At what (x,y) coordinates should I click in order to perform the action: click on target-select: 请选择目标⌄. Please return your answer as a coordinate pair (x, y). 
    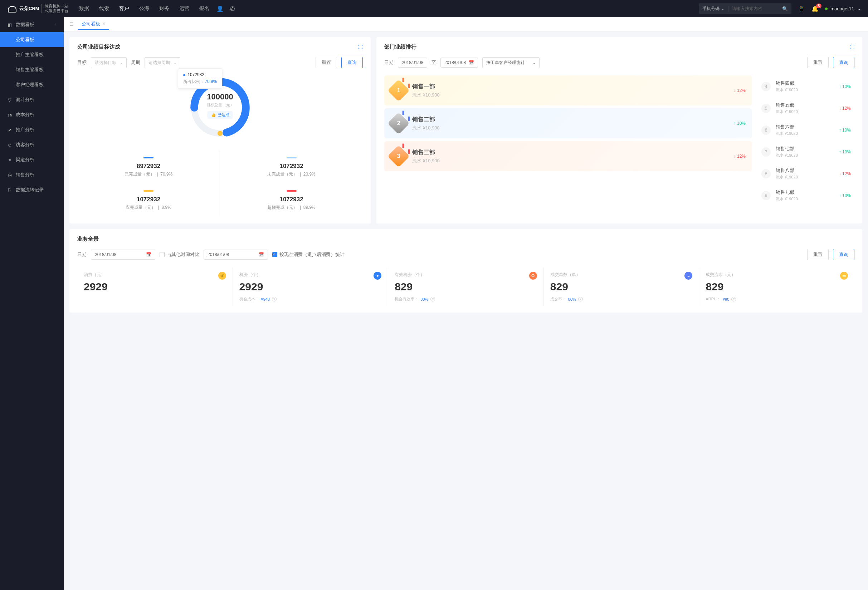
    Looking at the image, I should click on (109, 63).